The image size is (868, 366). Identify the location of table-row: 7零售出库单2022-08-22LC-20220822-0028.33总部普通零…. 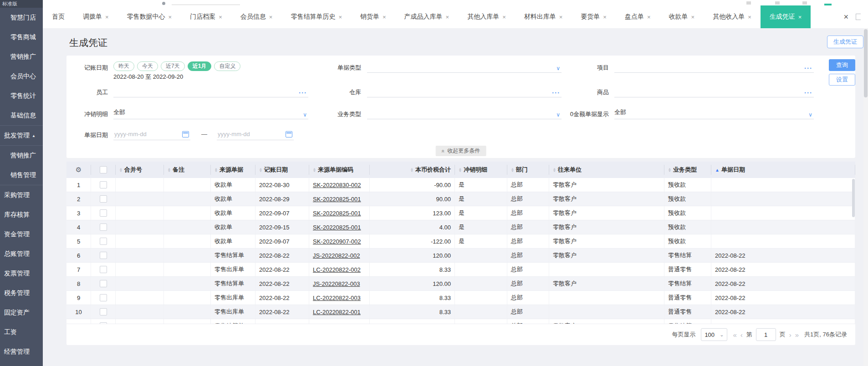
(461, 269).